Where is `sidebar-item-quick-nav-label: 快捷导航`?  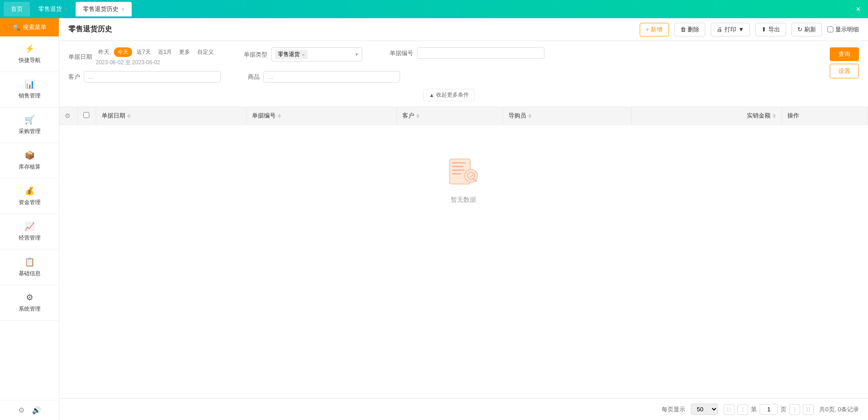 sidebar-item-quick-nav-label: 快捷导航 is located at coordinates (30, 60).